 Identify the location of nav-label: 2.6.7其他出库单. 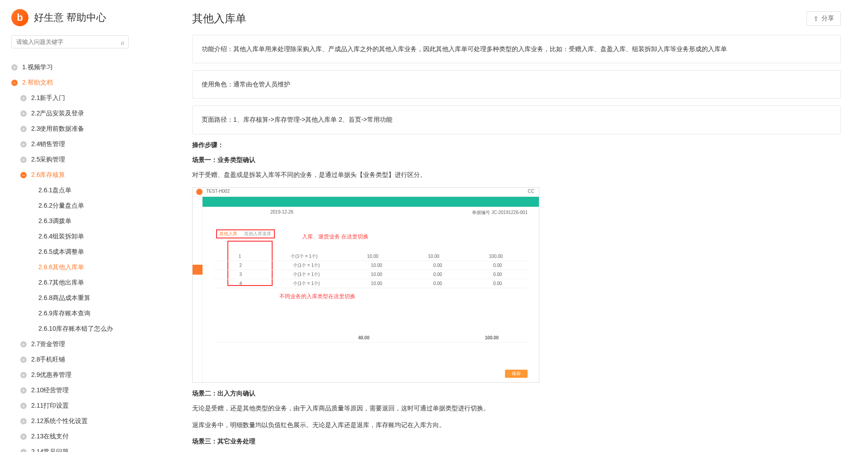
(61, 283).